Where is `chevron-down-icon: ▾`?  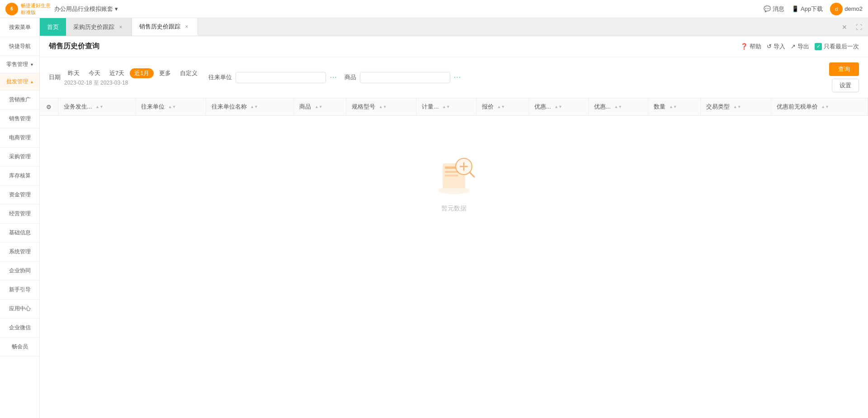
chevron-down-icon: ▾ is located at coordinates (32, 64).